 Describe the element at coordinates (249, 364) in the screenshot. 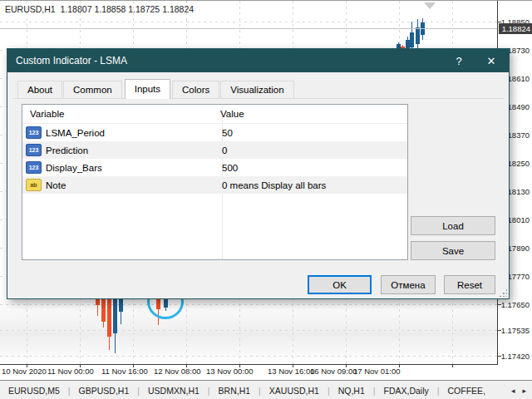

I see `chart-frame-bottom` at that location.